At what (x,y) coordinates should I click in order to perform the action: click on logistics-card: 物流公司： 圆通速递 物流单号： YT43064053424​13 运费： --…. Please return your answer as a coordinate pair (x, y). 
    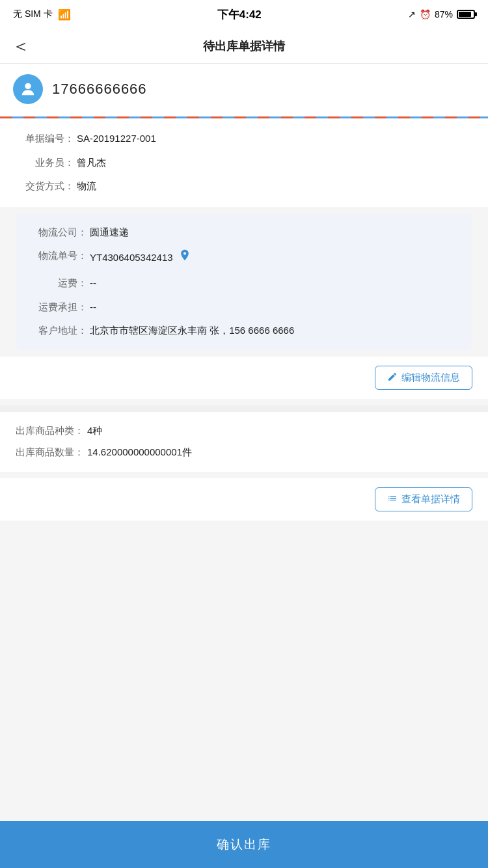
    Looking at the image, I should click on (244, 282).